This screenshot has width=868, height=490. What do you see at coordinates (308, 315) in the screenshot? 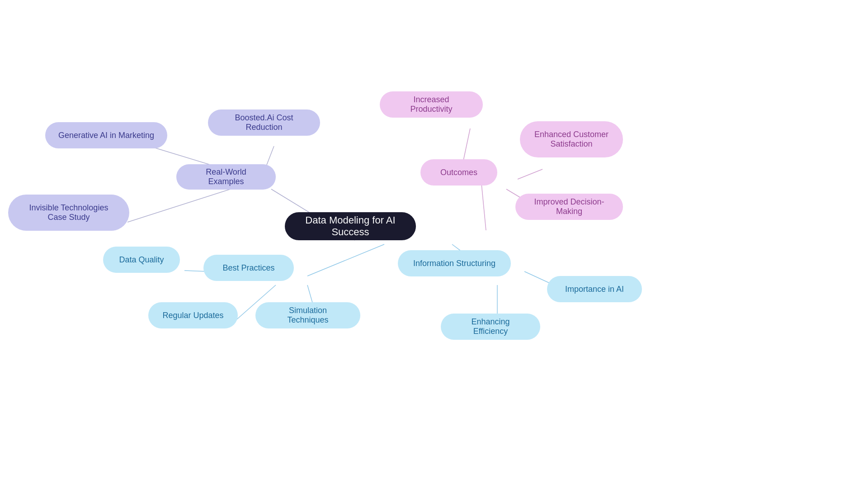
I see `simulation-techniques-node: Simulation Techniques` at bounding box center [308, 315].